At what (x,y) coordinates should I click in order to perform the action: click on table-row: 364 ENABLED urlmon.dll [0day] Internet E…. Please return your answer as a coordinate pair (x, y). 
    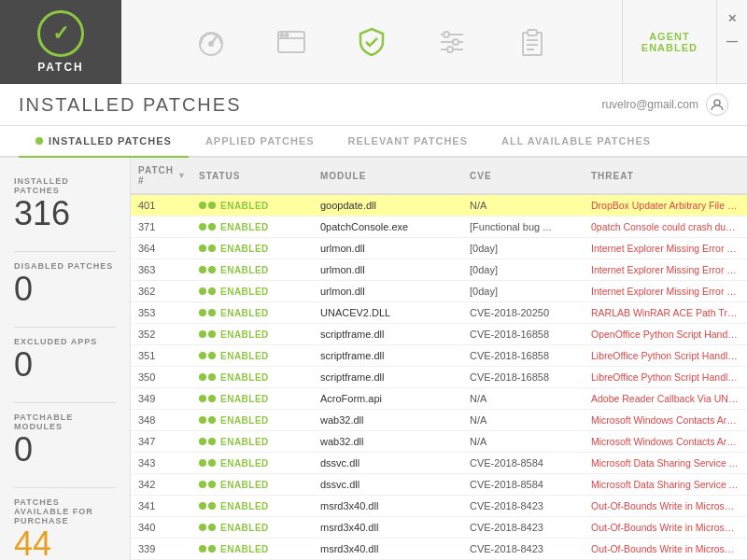
    Looking at the image, I should click on (439, 248).